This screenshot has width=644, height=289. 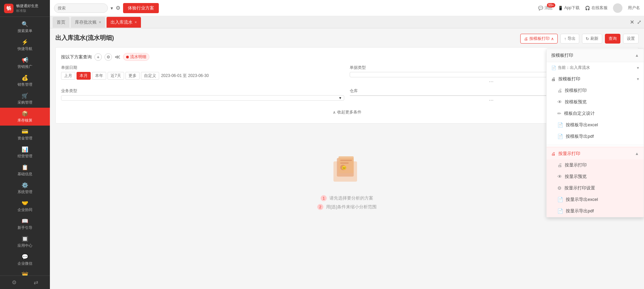 I want to click on sidebar-item-finance: 💳 资金管理, so click(x=25, y=134).